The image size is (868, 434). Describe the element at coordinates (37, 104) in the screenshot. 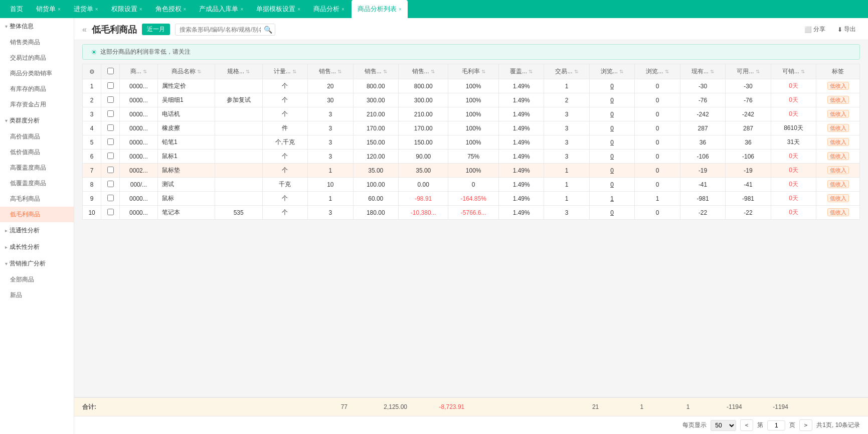

I see `sidebar-item-stock-fund: 库存资金占用` at that location.